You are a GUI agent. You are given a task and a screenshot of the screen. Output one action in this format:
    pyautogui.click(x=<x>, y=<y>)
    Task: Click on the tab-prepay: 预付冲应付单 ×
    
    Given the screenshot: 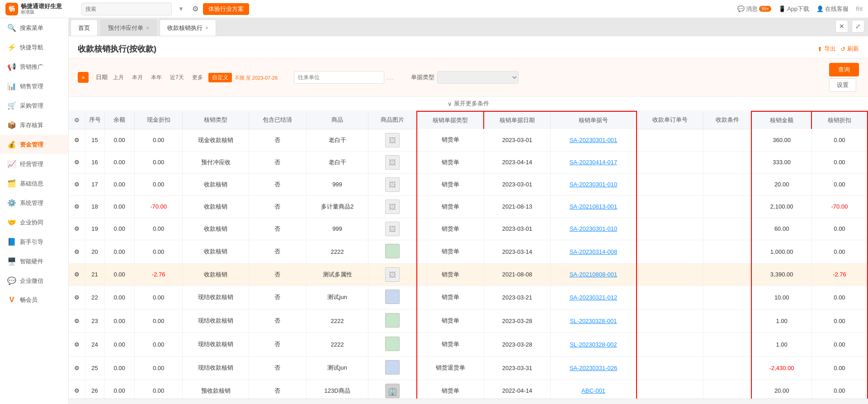 What is the action you would take?
    pyautogui.click(x=128, y=28)
    